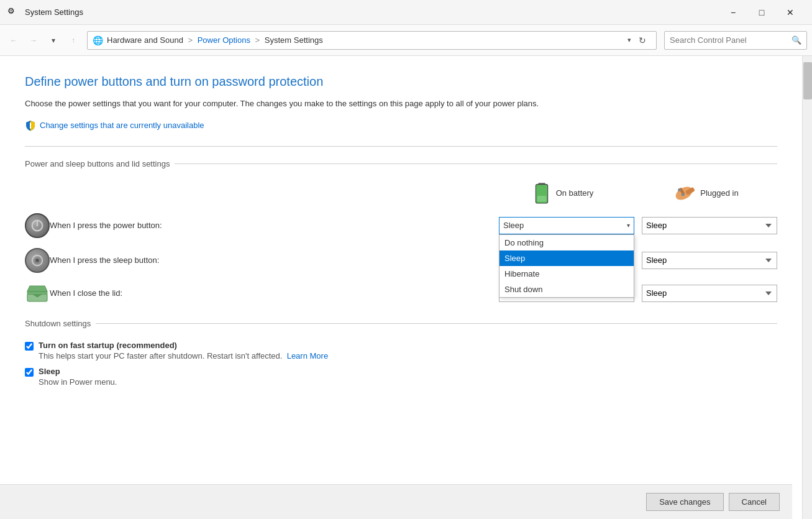 Image resolution: width=812 pixels, height=519 pixels. What do you see at coordinates (401, 147) in the screenshot?
I see `divider` at bounding box center [401, 147].